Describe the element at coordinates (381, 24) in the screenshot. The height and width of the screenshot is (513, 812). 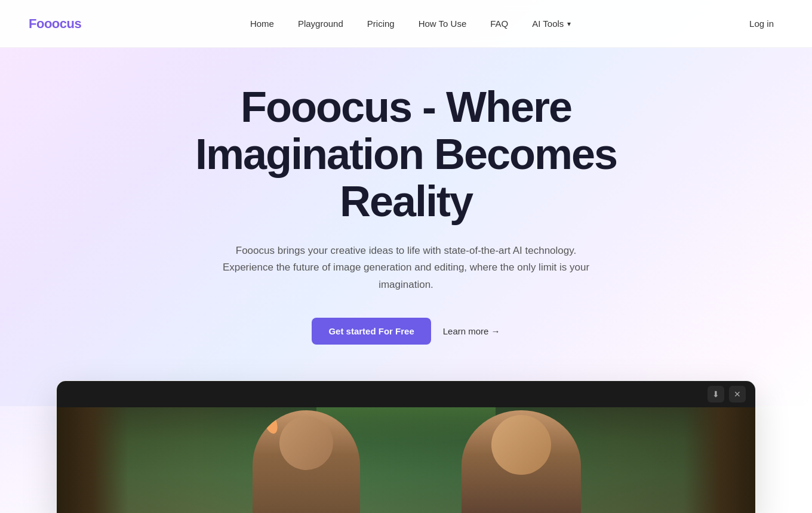
I see `nav-item-pricing: Pricing` at that location.